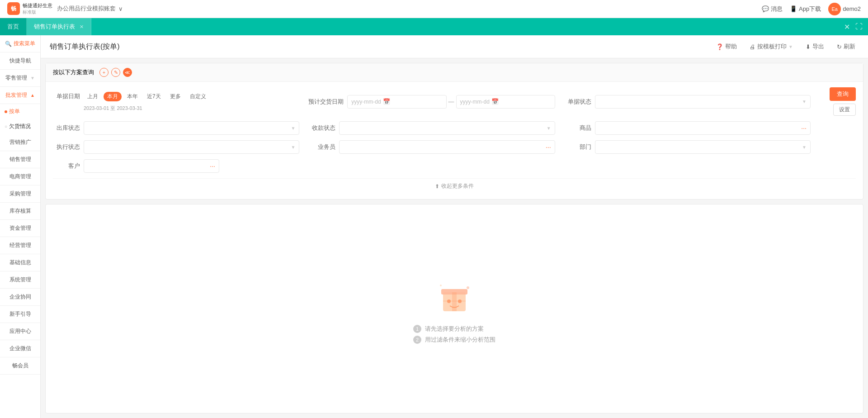 The width and height of the screenshot is (868, 418). I want to click on preset-this-month: 本月, so click(113, 97).